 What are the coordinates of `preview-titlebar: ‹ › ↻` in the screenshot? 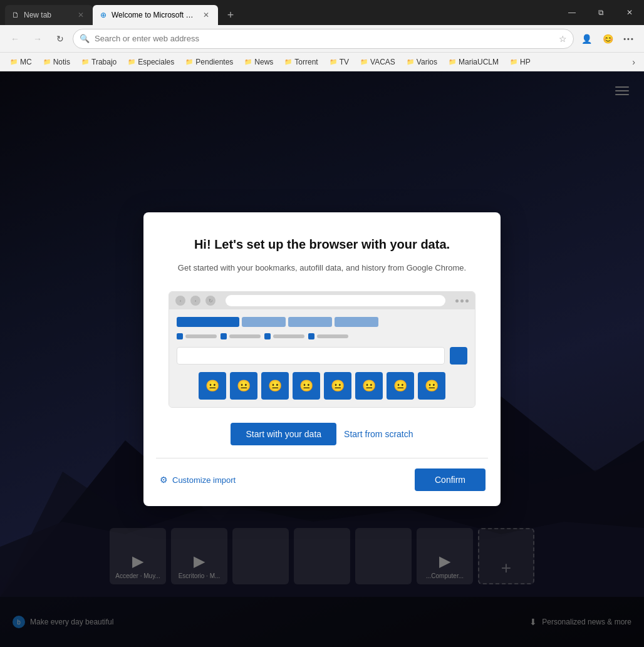 It's located at (322, 301).